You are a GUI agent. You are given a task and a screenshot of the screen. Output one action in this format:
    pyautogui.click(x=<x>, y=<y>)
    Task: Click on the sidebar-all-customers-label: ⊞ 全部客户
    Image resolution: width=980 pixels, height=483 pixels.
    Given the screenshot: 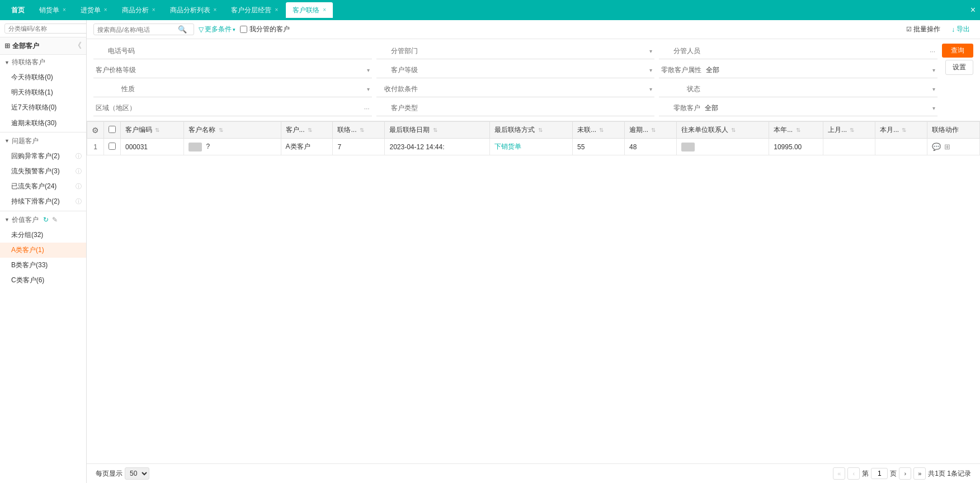 What is the action you would take?
    pyautogui.click(x=22, y=46)
    